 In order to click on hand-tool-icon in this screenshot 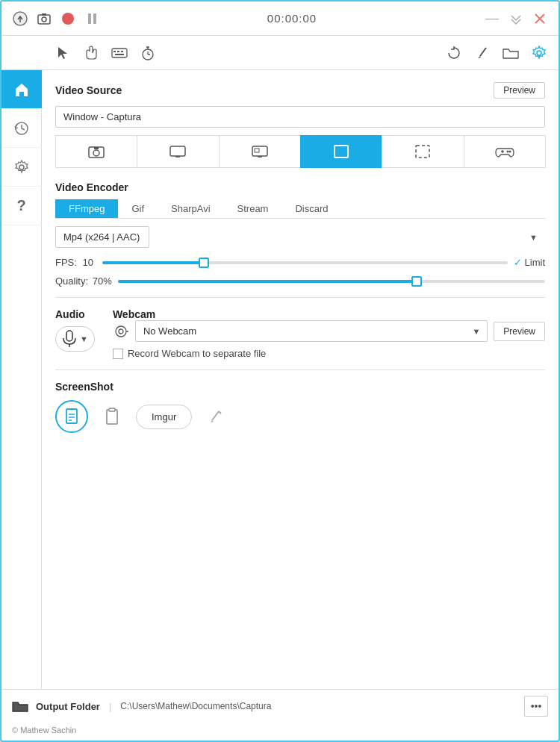, I will do `click(91, 53)`.